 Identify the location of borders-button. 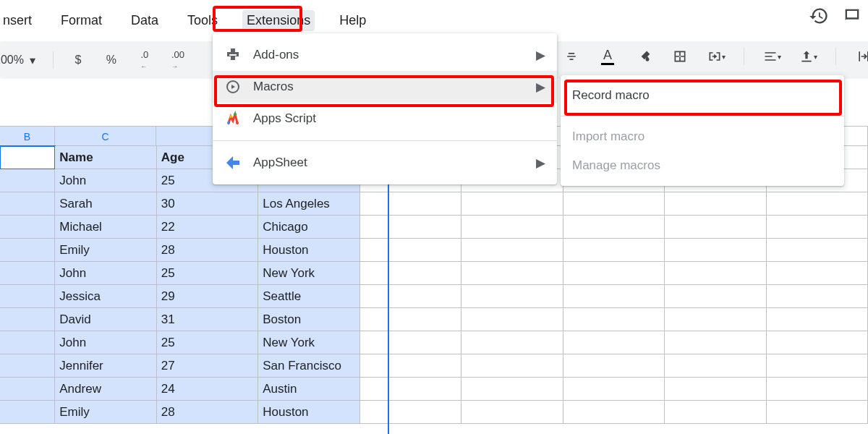
(680, 56).